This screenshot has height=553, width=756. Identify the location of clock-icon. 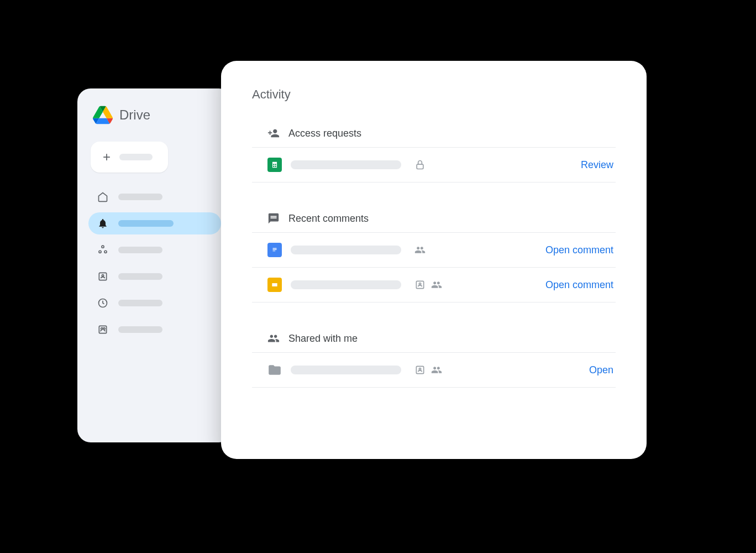
(103, 303).